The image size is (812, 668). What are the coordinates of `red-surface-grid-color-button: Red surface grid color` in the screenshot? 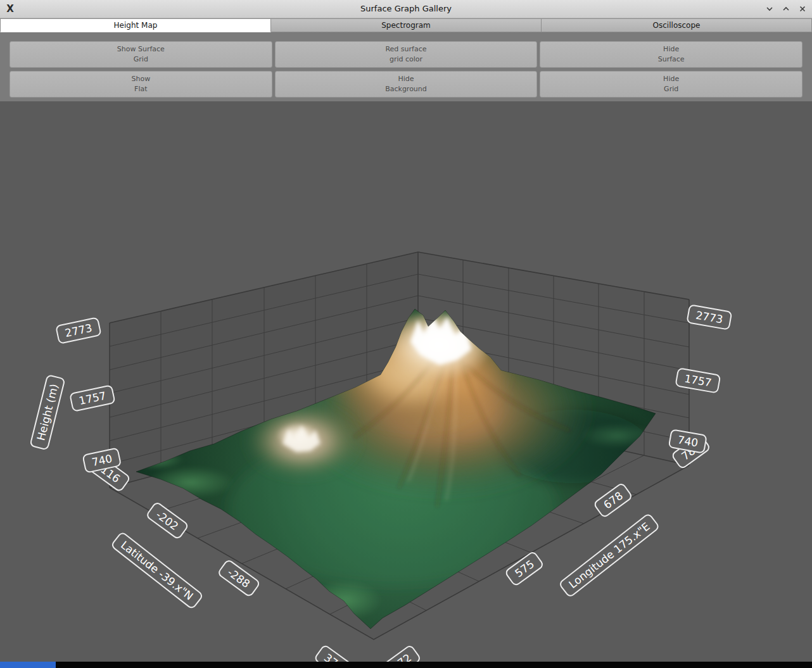 It's located at (407, 54).